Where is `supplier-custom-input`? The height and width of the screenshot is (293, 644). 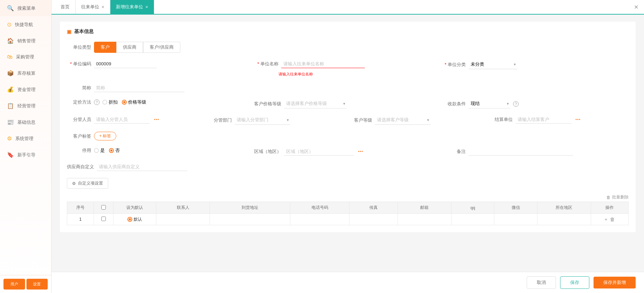
supplier-custom-input is located at coordinates (142, 167).